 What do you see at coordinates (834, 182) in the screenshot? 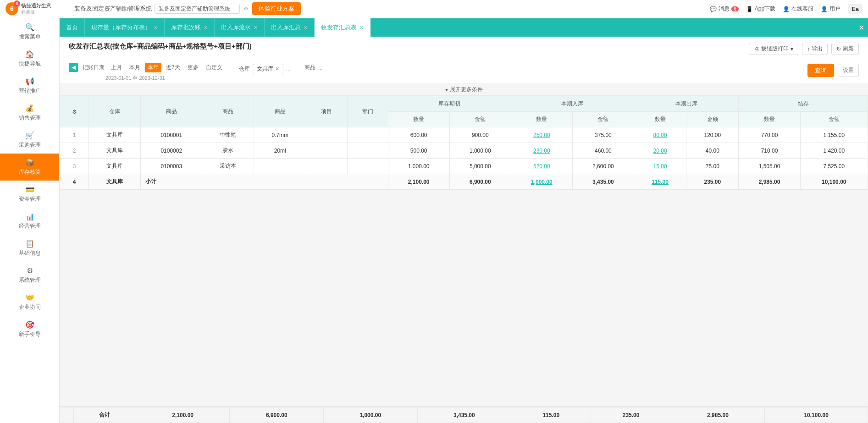
I see `subtotal-end-amt: 10,100.00` at bounding box center [834, 182].